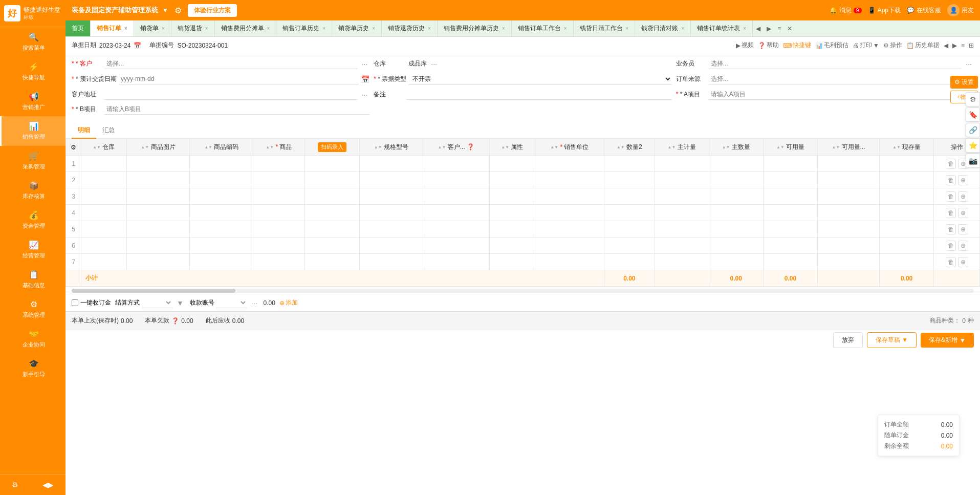  I want to click on save-new-button: 保存&新增 ▼, so click(947, 340).